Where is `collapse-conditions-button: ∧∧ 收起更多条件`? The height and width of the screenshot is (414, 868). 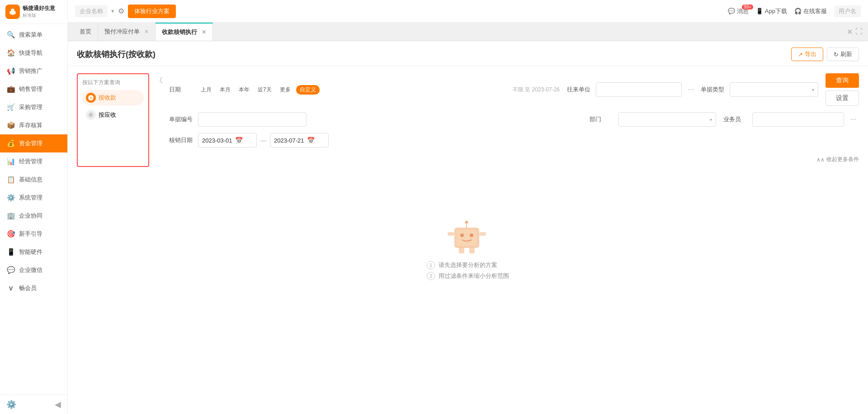
collapse-conditions-button: ∧∧ 收起更多条件 is located at coordinates (838, 159).